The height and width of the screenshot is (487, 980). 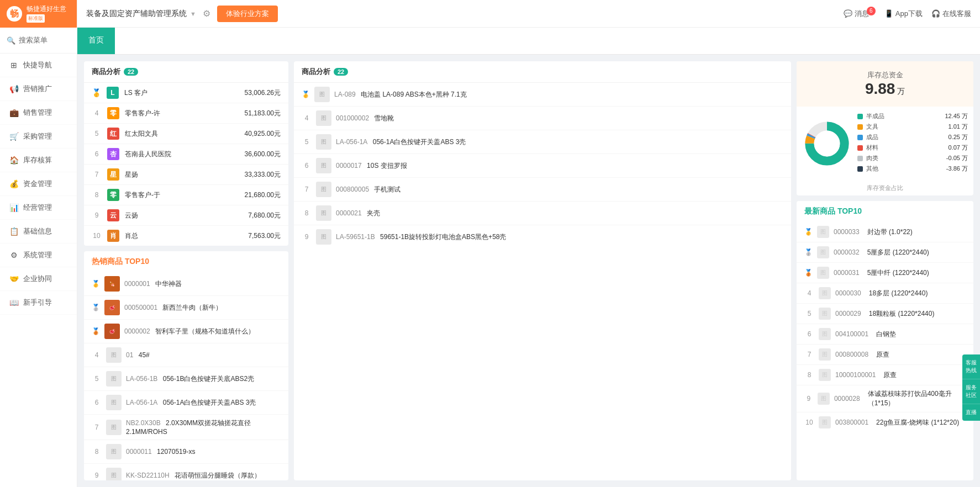 What do you see at coordinates (307, 166) in the screenshot?
I see `rank-num: 6` at bounding box center [307, 166].